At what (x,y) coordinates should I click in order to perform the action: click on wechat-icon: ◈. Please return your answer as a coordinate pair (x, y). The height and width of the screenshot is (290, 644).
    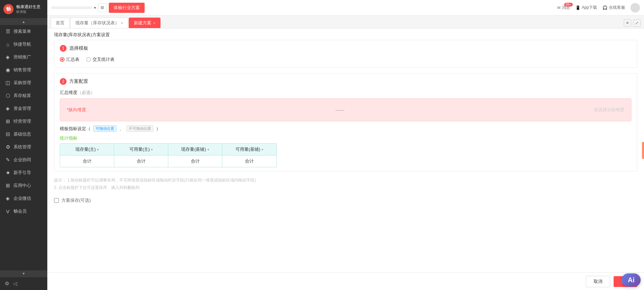
    Looking at the image, I should click on (8, 198).